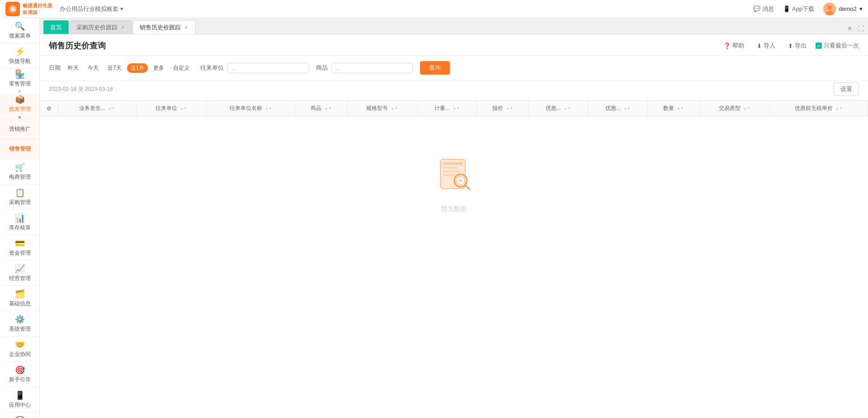 This screenshot has height=418, width=868. Describe the element at coordinates (364, 68) in the screenshot. I see `product-filter-group: 商品 ...` at that location.